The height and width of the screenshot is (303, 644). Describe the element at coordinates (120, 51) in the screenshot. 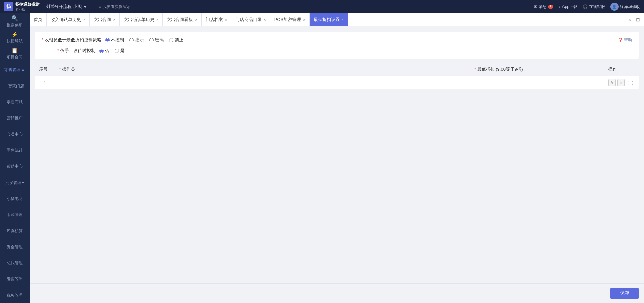

I see `manual-yes: 是` at that location.